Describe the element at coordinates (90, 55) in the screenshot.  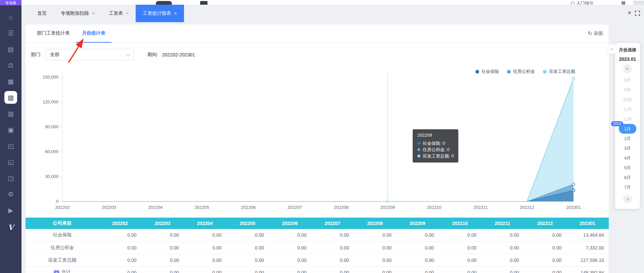
I see `department-select: 全部` at that location.